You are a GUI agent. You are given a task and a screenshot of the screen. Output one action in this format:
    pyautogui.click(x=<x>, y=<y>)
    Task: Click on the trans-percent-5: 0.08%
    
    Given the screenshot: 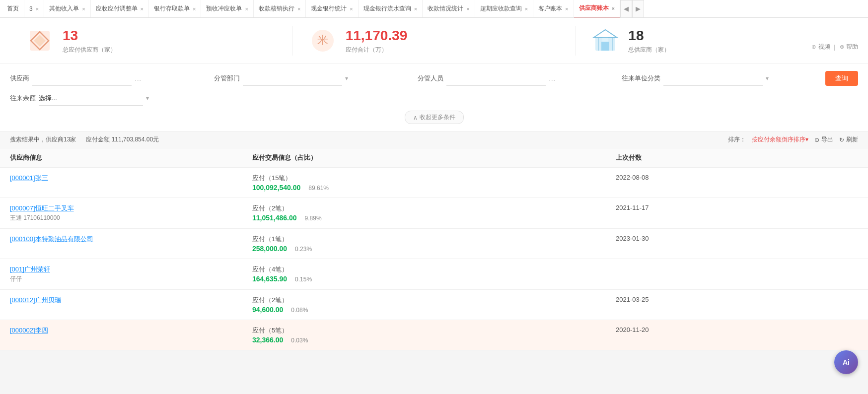 What is the action you would take?
    pyautogui.click(x=299, y=310)
    